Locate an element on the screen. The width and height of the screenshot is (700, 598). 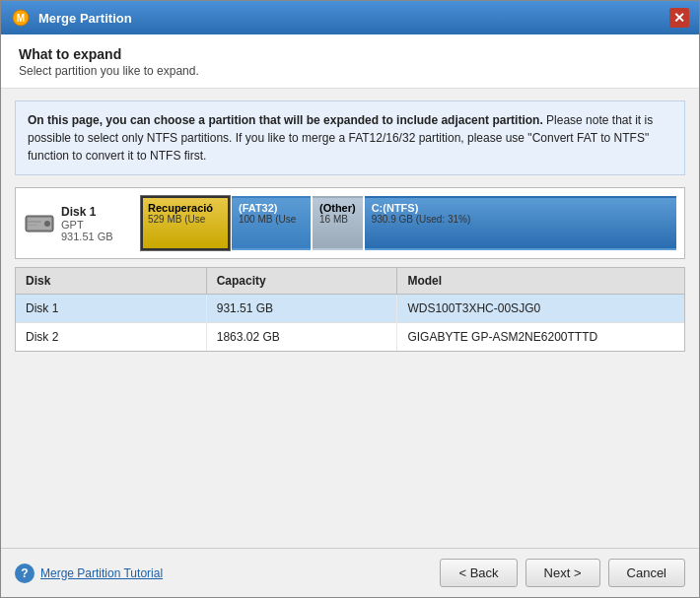
title-bar-left: M Merge Partition is located at coordinates (71, 18).